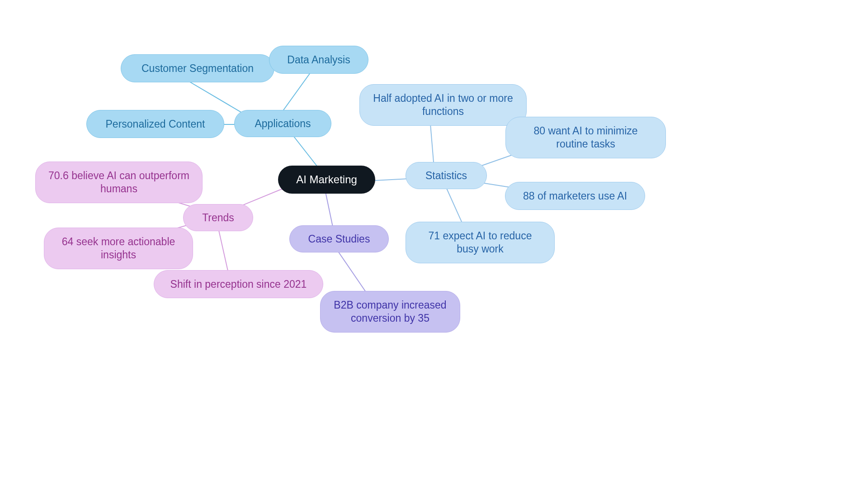 The height and width of the screenshot is (490, 868). Describe the element at coordinates (443, 105) in the screenshot. I see `half-adopted-label: Half adopted AI in two or more functions` at that location.